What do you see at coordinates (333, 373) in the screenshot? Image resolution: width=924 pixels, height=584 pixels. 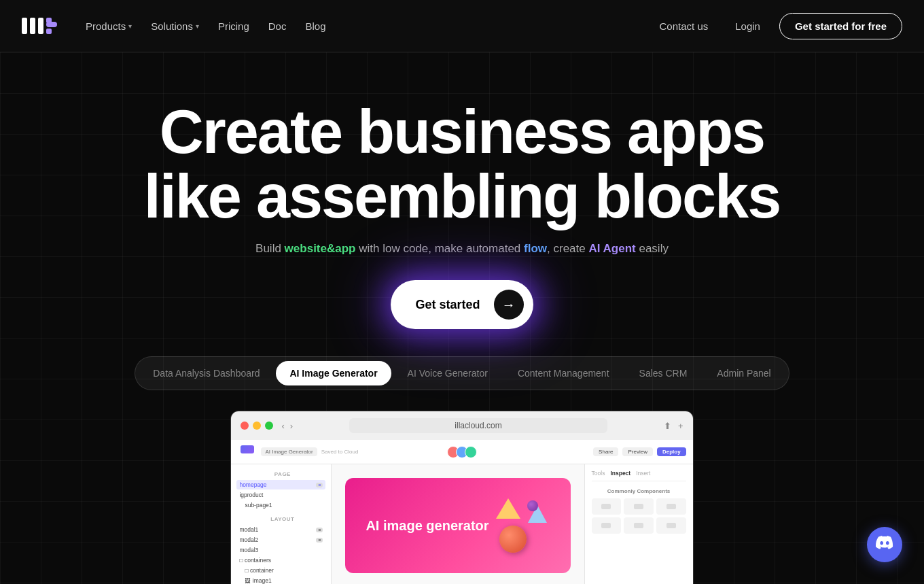 I see `tab-ai-image-generator: AI Image Generator` at bounding box center [333, 373].